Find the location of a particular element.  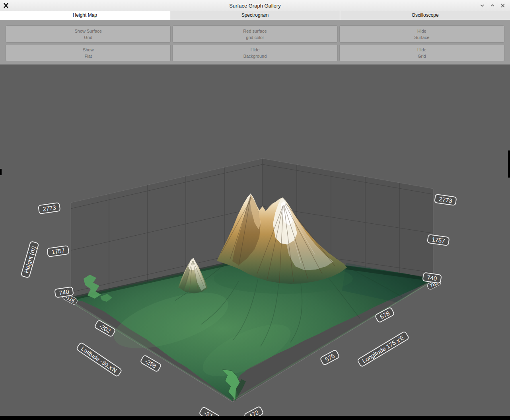

close-icon is located at coordinates (503, 6).